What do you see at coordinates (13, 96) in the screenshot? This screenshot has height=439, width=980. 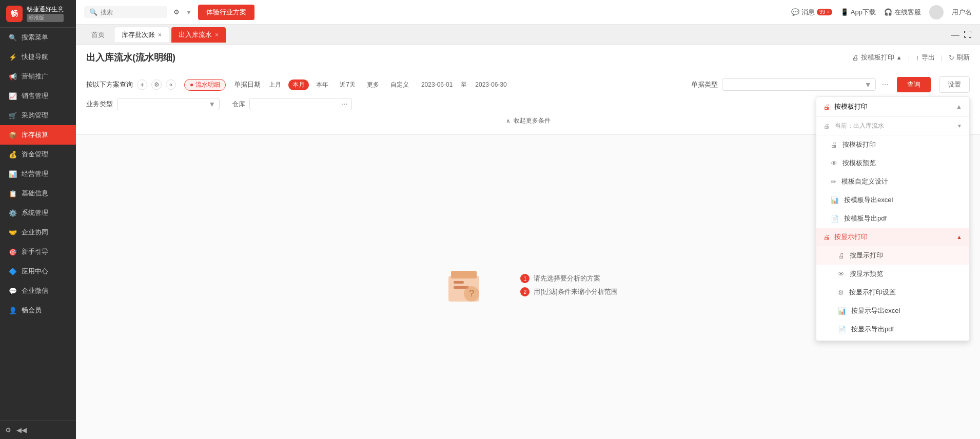 I see `chart-icon: 📈` at bounding box center [13, 96].